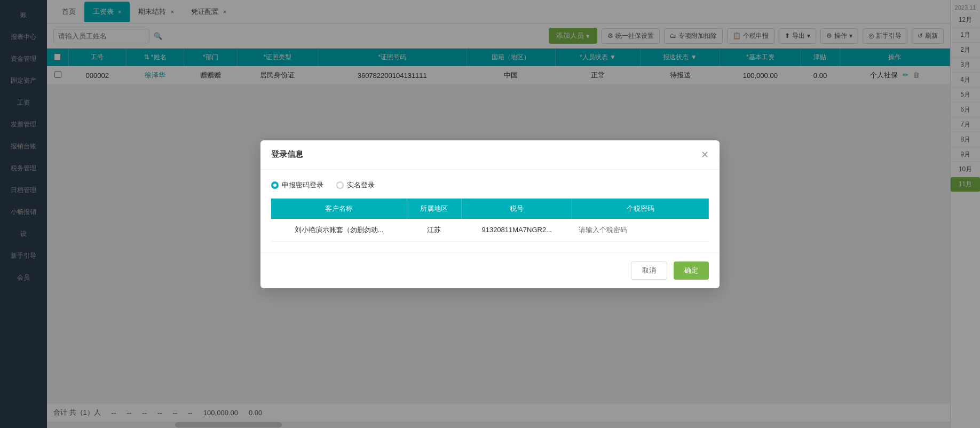 This screenshot has height=428, width=980. Describe the element at coordinates (339, 209) in the screenshot. I see `modal-col-client: 客户名称` at that location.